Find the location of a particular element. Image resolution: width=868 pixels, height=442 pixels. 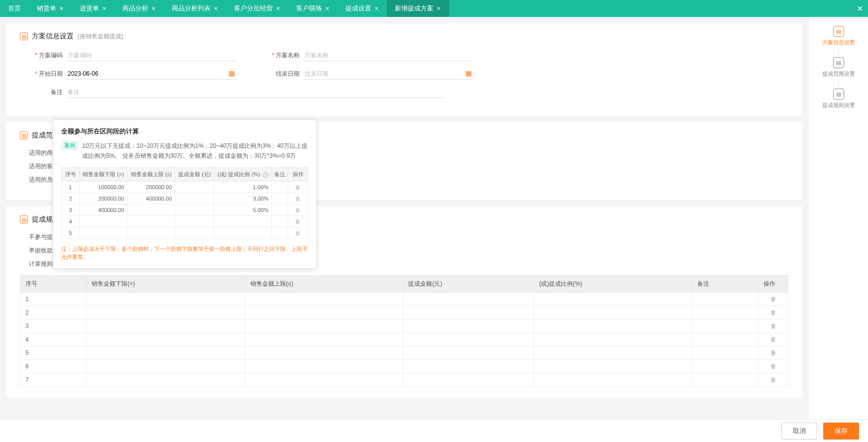

nav-scope: ▤ 提成范围设置 is located at coordinates (839, 68).